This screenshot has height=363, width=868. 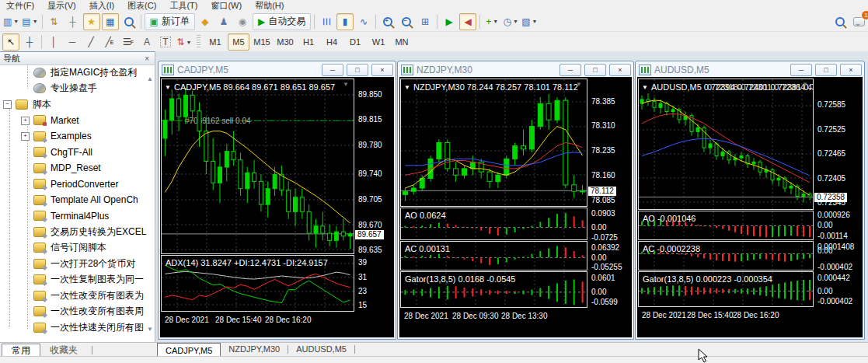 What do you see at coordinates (144, 6) in the screenshot?
I see `menu-item-3: 图表(C)` at bounding box center [144, 6].